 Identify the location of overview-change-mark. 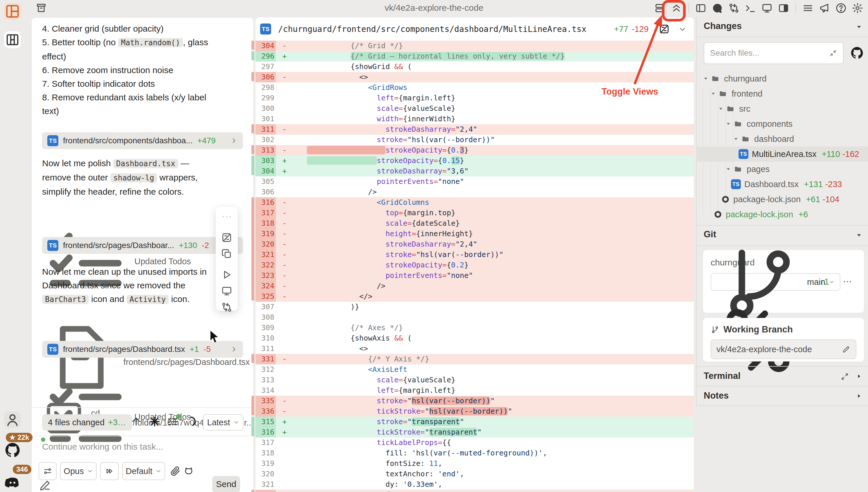
(253, 76).